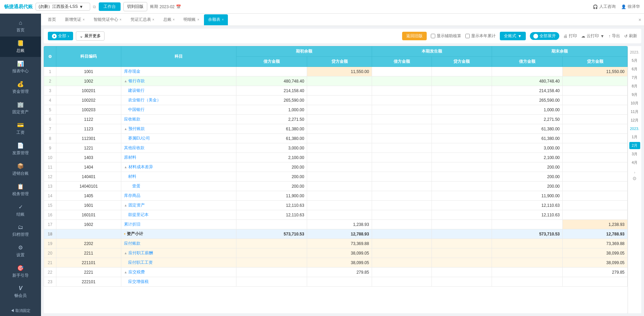 The height and width of the screenshot is (316, 644). What do you see at coordinates (631, 36) in the screenshot?
I see `refresh-button: ↺ 刷新` at bounding box center [631, 36].